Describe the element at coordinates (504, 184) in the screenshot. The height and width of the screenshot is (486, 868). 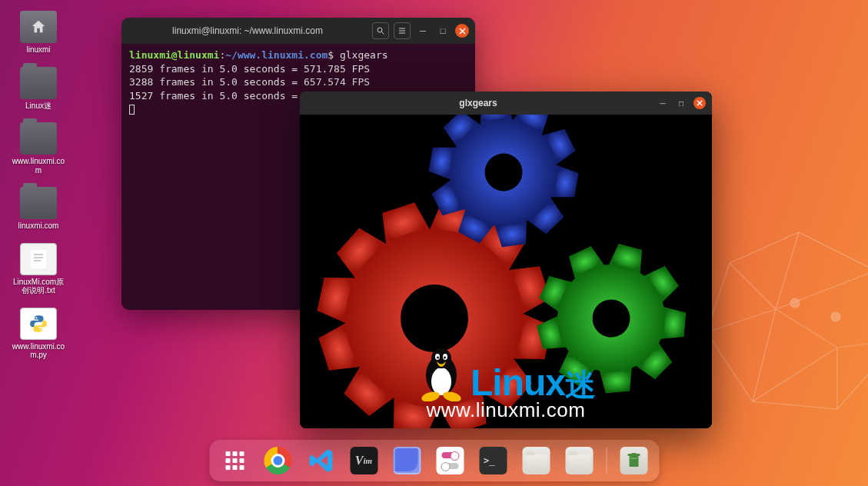
I see `blue-gear-icon` at that location.